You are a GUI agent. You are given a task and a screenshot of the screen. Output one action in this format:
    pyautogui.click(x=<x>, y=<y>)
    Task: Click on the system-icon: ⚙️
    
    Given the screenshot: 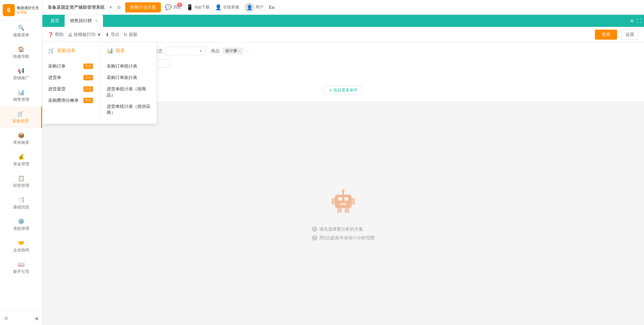 What is the action you would take?
    pyautogui.click(x=21, y=221)
    